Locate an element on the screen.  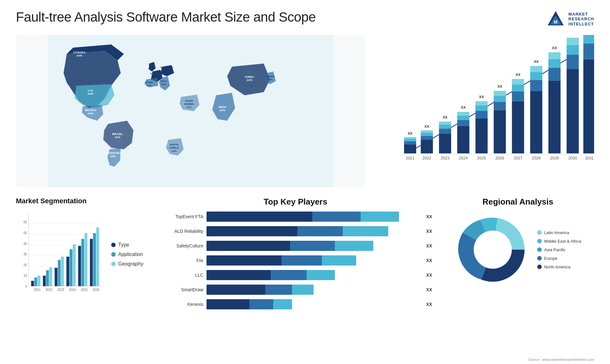
legend-application: Application is located at coordinates (127, 254).